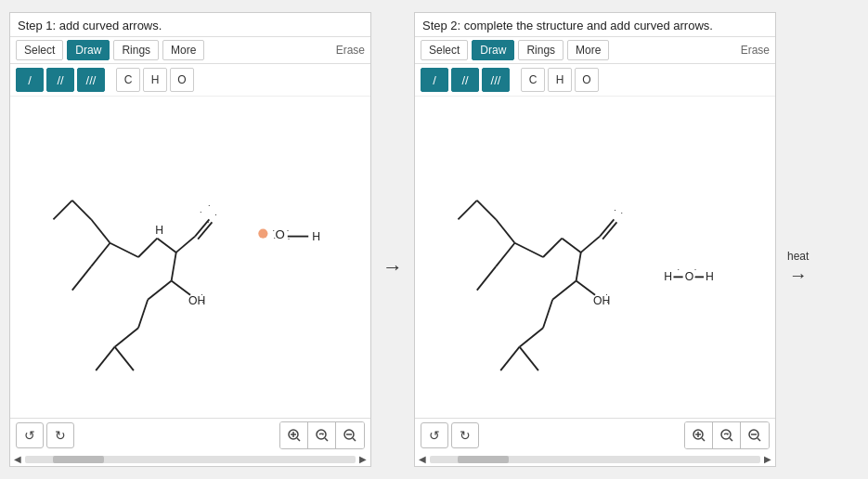 The image size is (868, 479). Describe the element at coordinates (190, 80) in the screenshot. I see `step1-draw-tools: / // /// C H O` at that location.